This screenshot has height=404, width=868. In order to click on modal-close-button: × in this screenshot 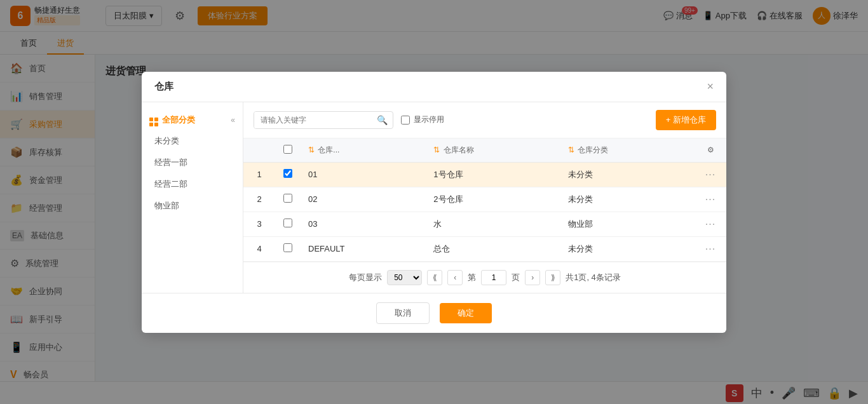, I will do `click(710, 86)`.